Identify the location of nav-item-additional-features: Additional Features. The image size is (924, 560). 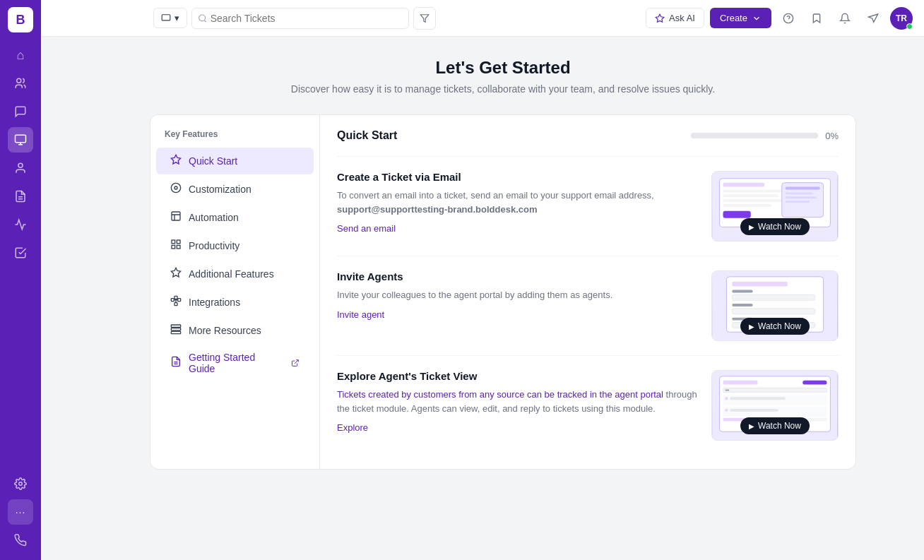
(235, 274).